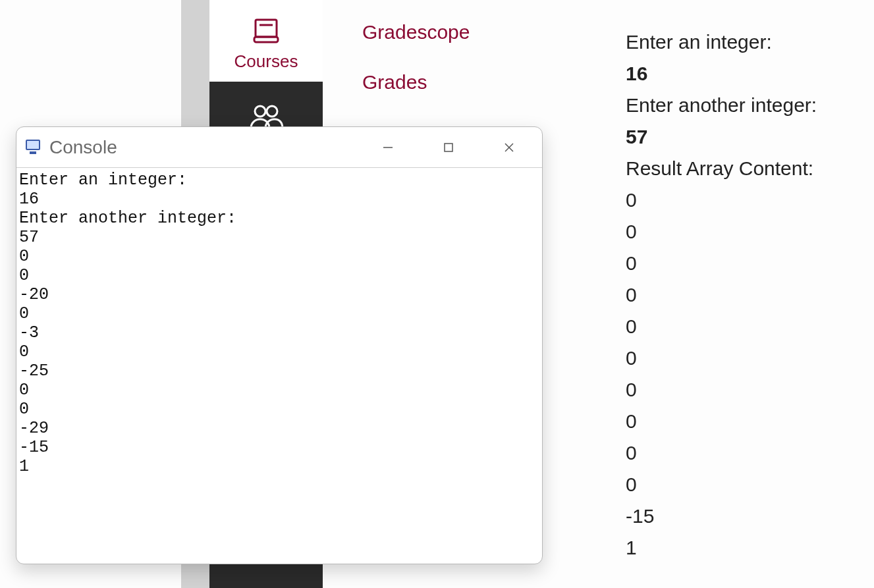  Describe the element at coordinates (449, 147) in the screenshot. I see `maximize-button` at that location.